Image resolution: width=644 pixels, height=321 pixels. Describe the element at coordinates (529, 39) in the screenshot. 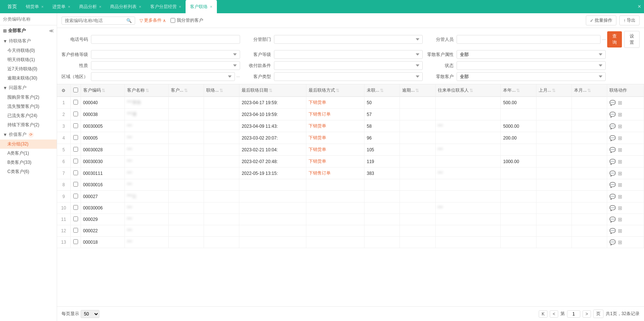

I see `manager-input` at that location.